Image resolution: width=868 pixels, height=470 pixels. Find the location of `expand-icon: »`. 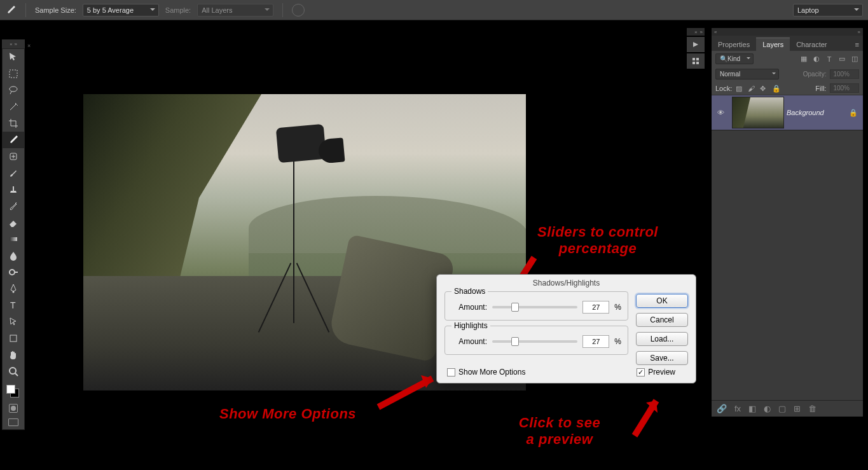

expand-icon: » is located at coordinates (701, 32).